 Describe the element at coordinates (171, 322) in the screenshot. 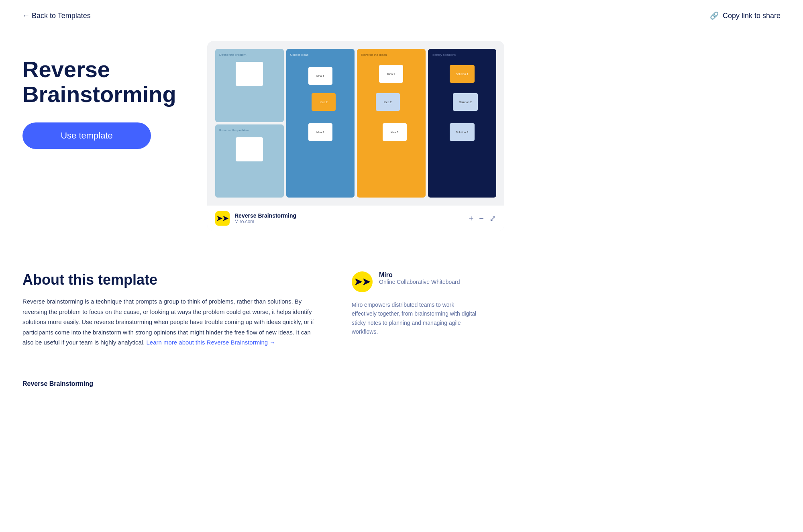

I see `about-text: Reverse brainstorming is a technique tha…` at that location.